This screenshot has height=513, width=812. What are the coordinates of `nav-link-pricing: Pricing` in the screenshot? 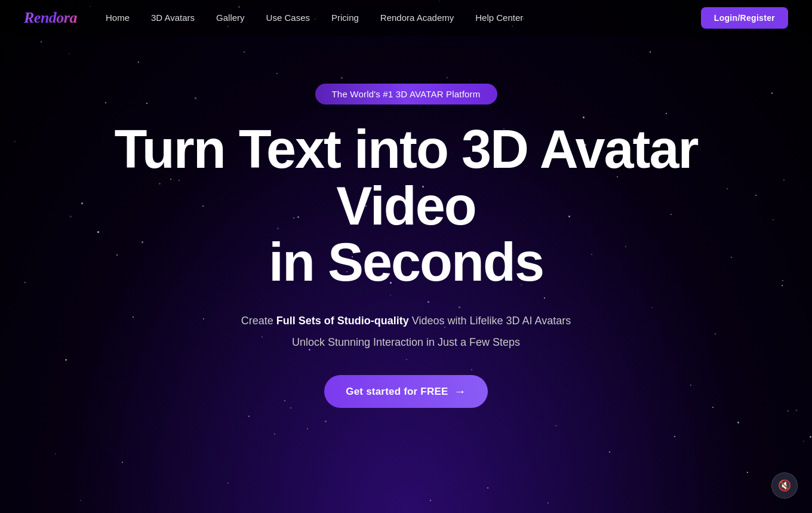 It's located at (345, 18).